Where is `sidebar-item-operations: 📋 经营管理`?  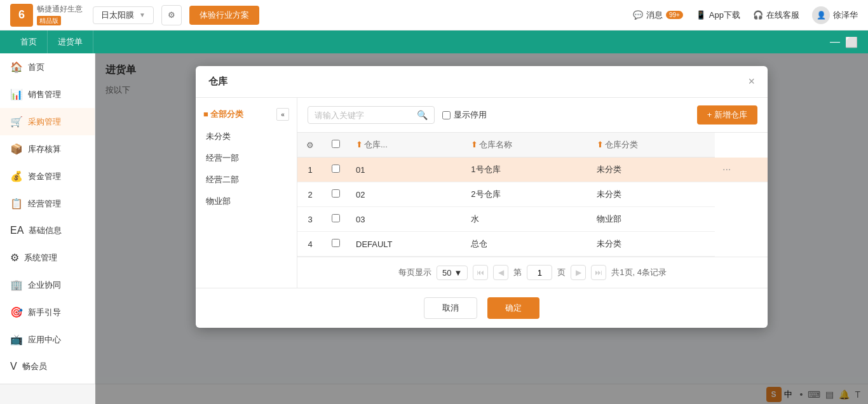 sidebar-item-operations: 📋 经营管理 is located at coordinates (47, 203).